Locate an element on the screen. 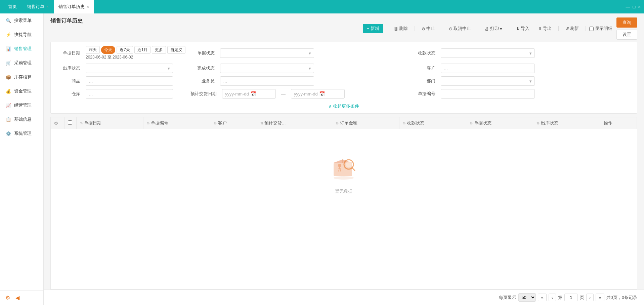 The image size is (644, 305). query-button: 查询 is located at coordinates (627, 23).